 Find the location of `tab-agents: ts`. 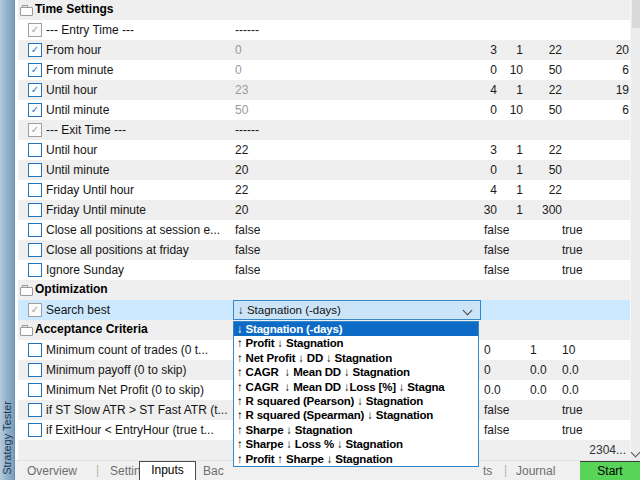

tab-agents: ts is located at coordinates (488, 471).